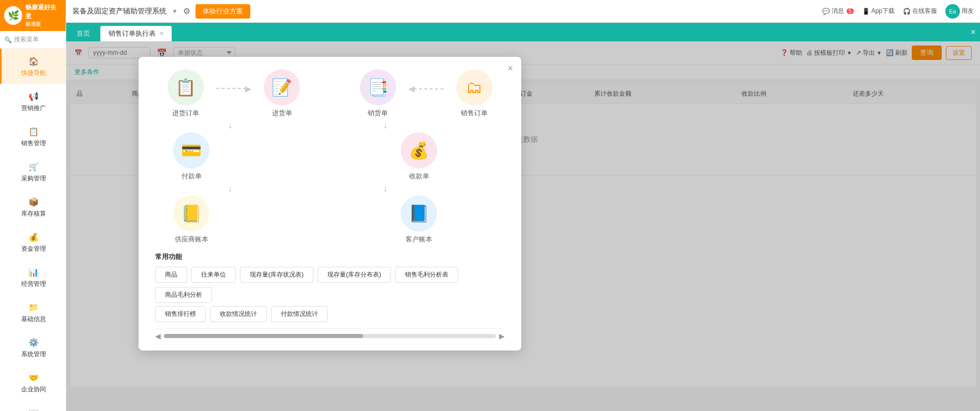  Describe the element at coordinates (878, 11) in the screenshot. I see `app-download-item: 📱 App下载` at that location.